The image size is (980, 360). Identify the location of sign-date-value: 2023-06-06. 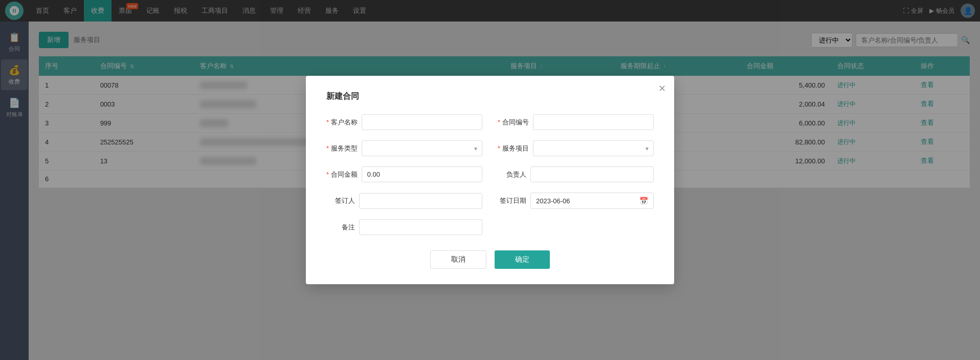
(553, 201).